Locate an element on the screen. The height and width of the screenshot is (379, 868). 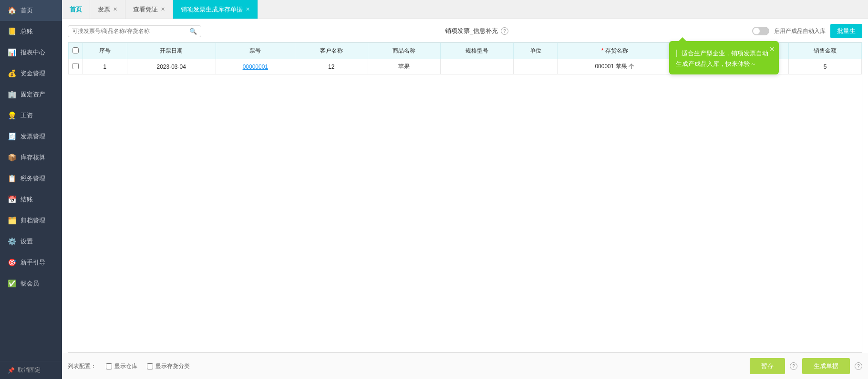
th-inventory: 存货名称 is located at coordinates (615, 51).